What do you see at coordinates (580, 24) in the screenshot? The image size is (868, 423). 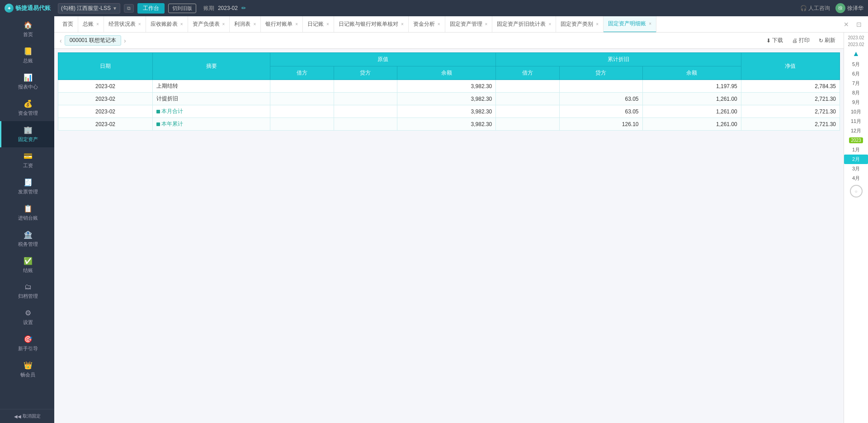 I see `tab-fixed-category: 固定资产类别 ×` at bounding box center [580, 24].